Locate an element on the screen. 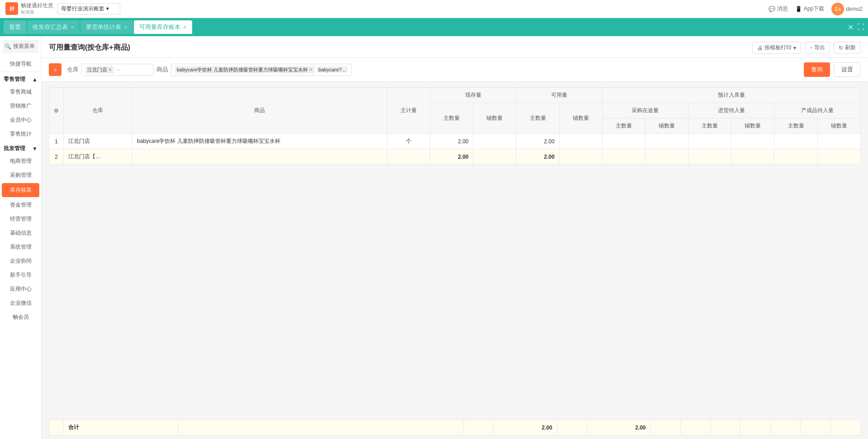 The image size is (868, 439). top-bar-right: 💬 消息 📱 App下载 Ea demo2 is located at coordinates (816, 9).